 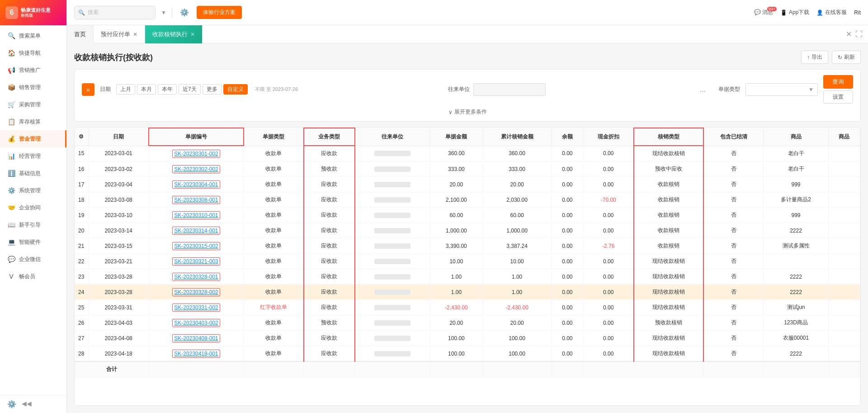 What do you see at coordinates (33, 190) in the screenshot?
I see `sidebar-item-system: ⚙️ 系统管理` at bounding box center [33, 190].